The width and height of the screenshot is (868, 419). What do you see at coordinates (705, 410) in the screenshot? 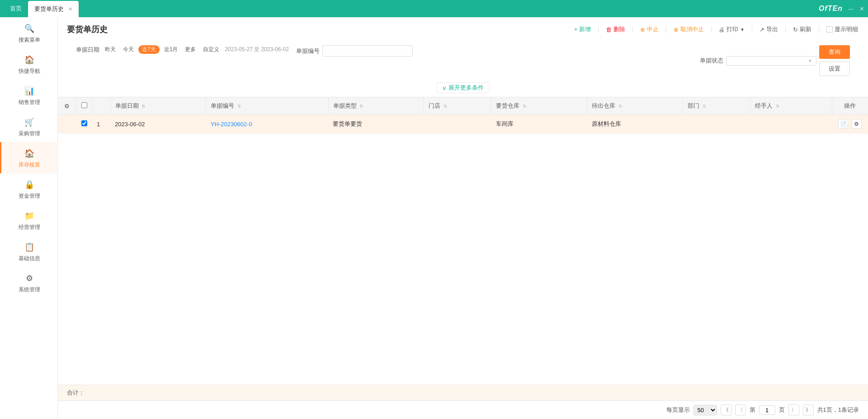
I see `page-size-select: 20 50 100` at bounding box center [705, 410].